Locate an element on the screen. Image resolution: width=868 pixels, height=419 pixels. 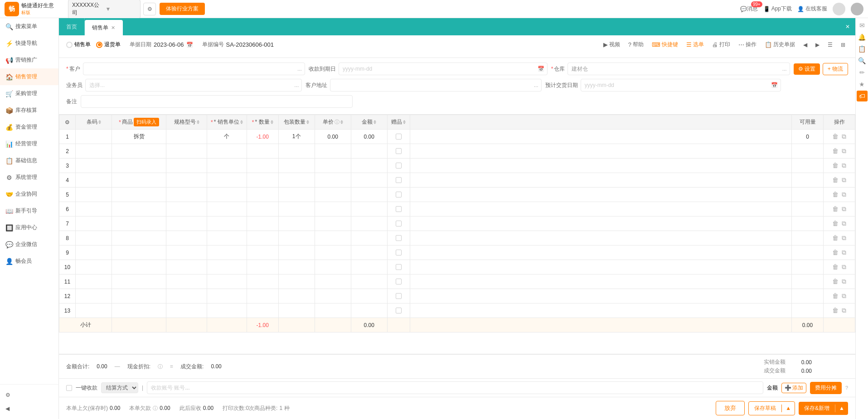
user-avatar is located at coordinates (839, 9).